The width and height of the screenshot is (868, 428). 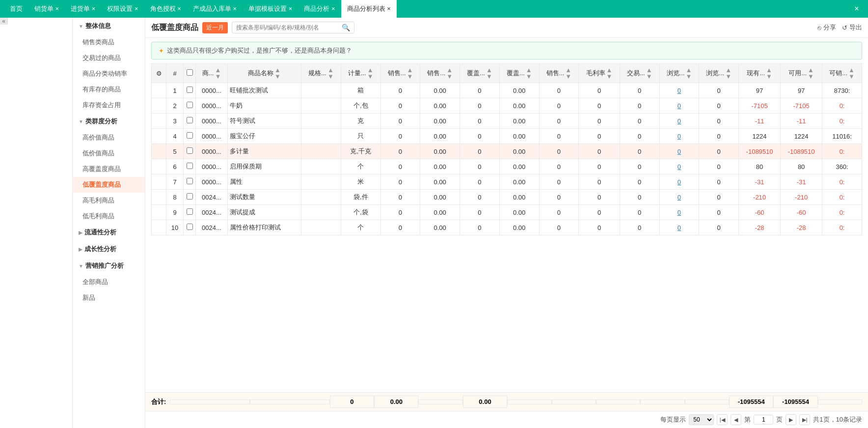 I want to click on section-arrow-cluster: ▼, so click(x=81, y=122).